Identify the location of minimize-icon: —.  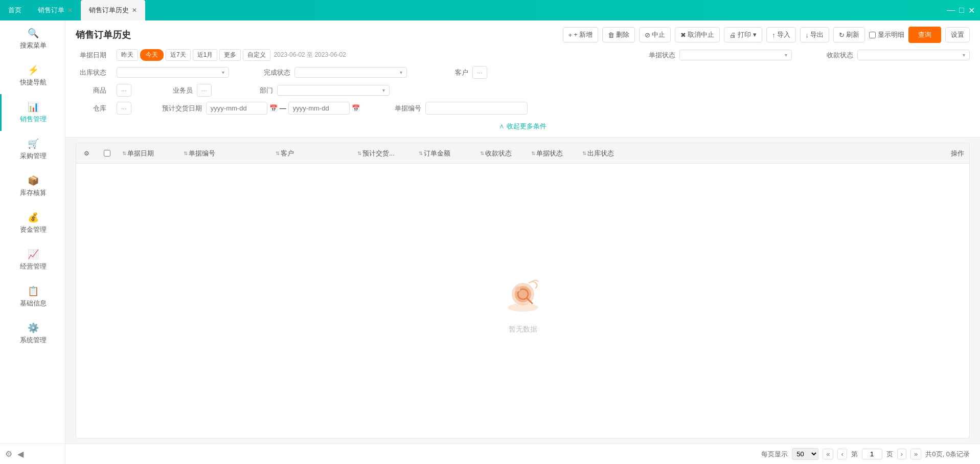
(951, 10).